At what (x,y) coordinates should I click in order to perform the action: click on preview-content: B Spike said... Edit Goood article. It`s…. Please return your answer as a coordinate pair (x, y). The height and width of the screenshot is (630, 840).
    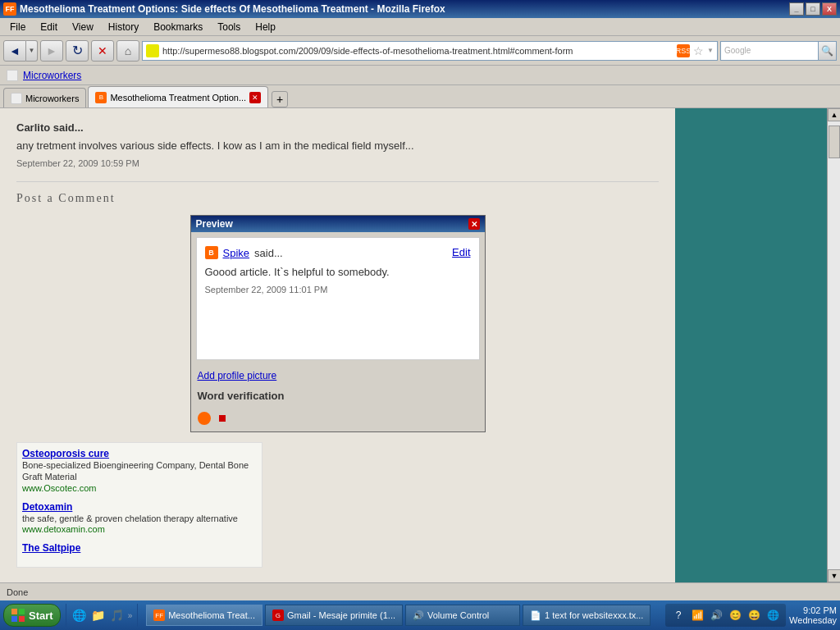
    Looking at the image, I should click on (338, 299).